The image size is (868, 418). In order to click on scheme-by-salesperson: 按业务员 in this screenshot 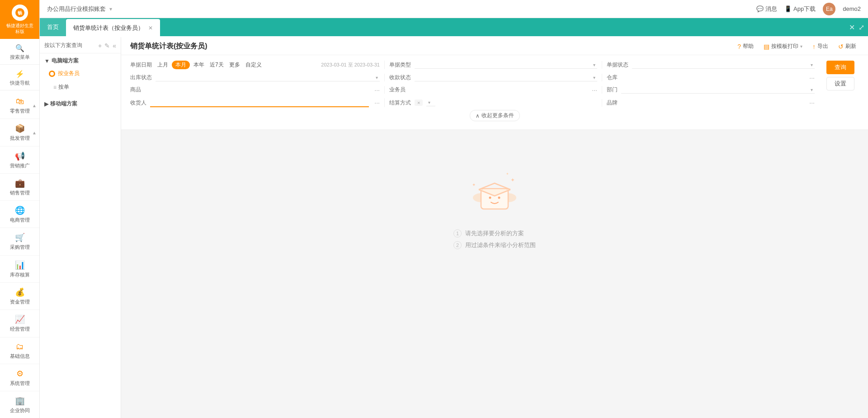, I will do `click(80, 73)`.